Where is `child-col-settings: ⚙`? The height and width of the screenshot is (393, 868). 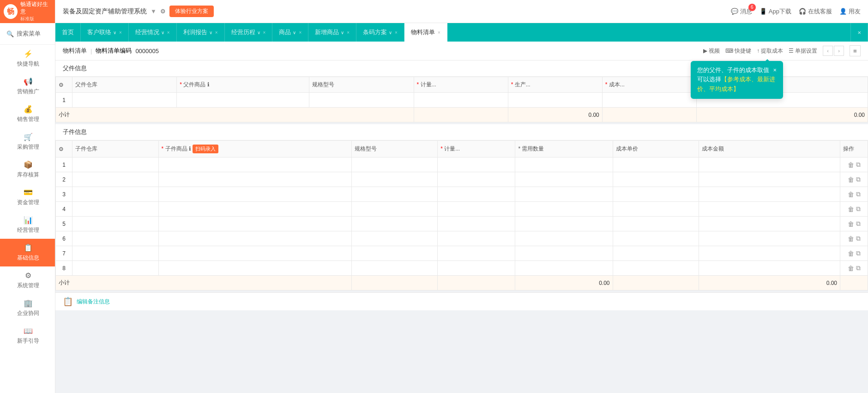
child-col-settings: ⚙ is located at coordinates (64, 149).